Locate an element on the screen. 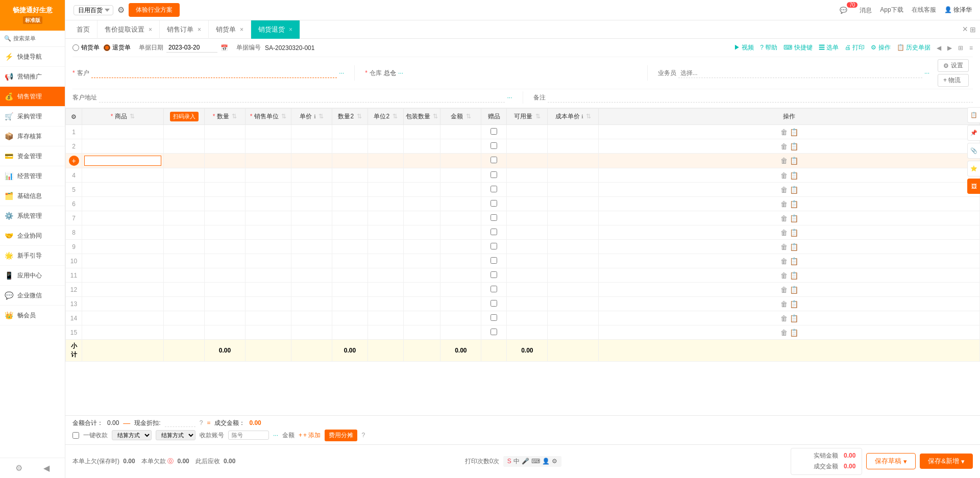  history-link: 📋 历史单据 is located at coordinates (914, 48).